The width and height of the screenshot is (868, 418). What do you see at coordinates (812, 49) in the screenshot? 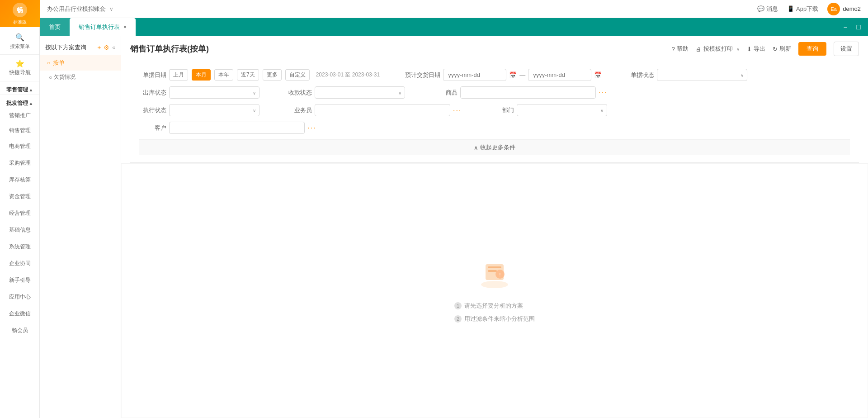
I see `query-button: 查询` at bounding box center [812, 49].